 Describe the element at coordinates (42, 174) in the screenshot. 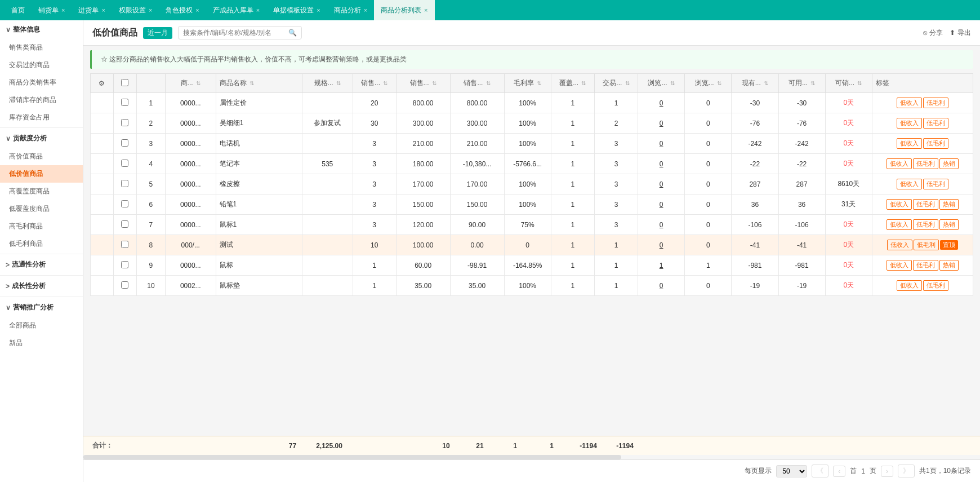

I see `sidebar-item-low-value: 低价值商品` at that location.